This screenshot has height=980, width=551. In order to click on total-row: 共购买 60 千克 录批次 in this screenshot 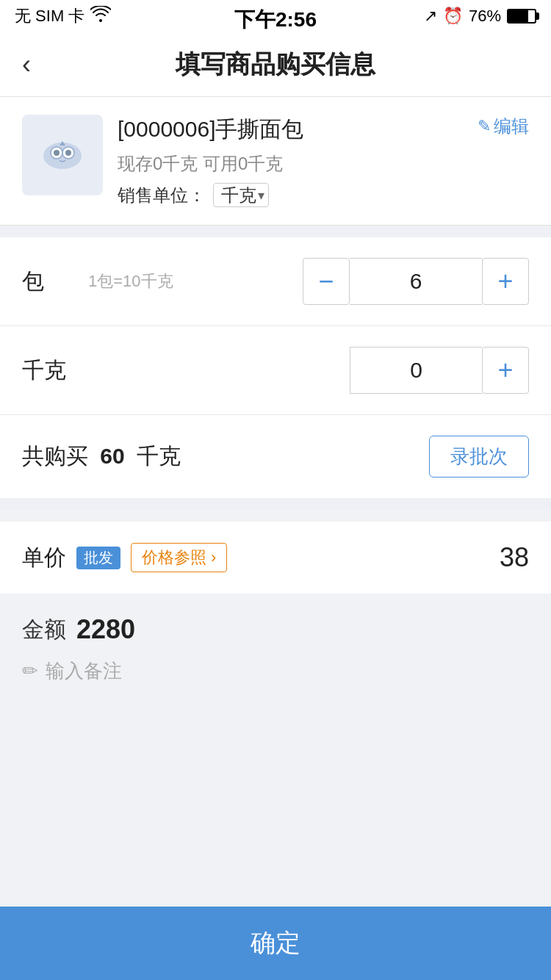, I will do `click(276, 457)`.